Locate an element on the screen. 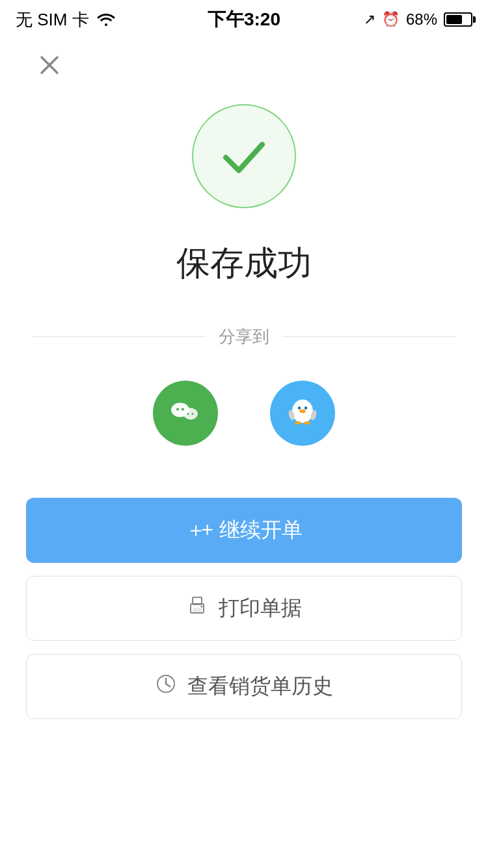  divider-left is located at coordinates (119, 337).